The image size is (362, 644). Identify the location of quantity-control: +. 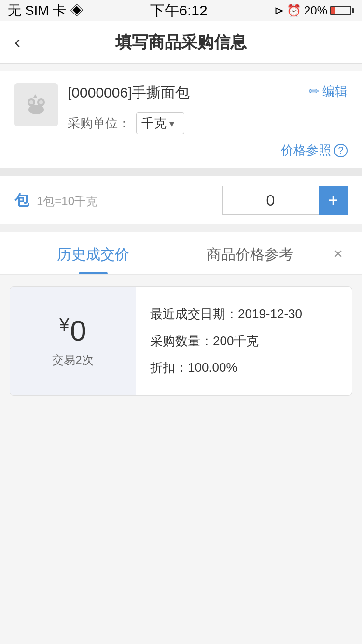
(285, 200).